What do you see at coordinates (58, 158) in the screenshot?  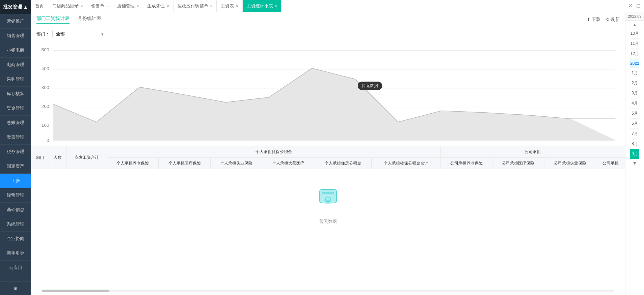 I see `col-count: 人数` at bounding box center [58, 158].